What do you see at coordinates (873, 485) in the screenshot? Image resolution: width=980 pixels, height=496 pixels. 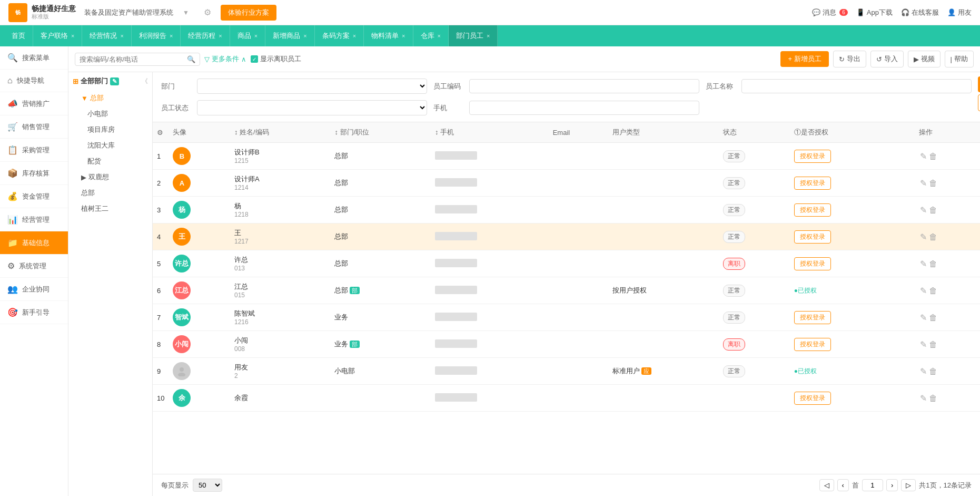 I see `page-number-input` at bounding box center [873, 485].